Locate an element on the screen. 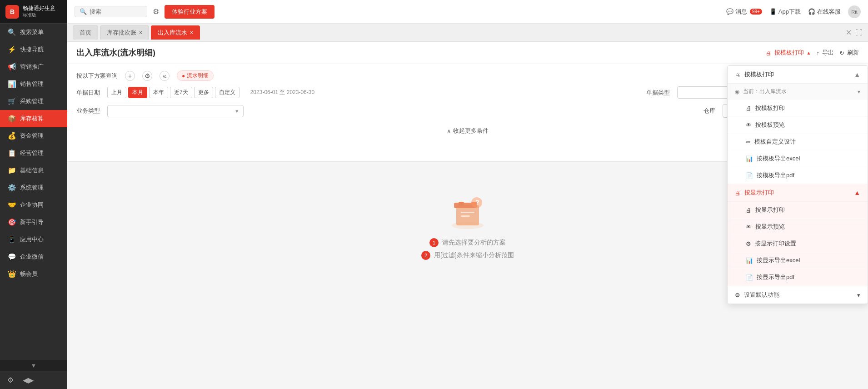  dropdown-item-display-excel: 📊 按显示导出excel is located at coordinates (798, 261).